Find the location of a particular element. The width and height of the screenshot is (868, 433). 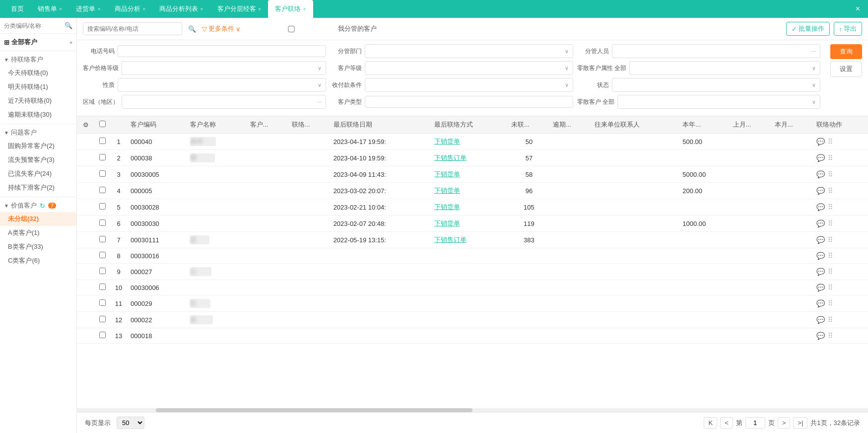

problem-customers-group: ▼ 问题客户 is located at coordinates (38, 133).